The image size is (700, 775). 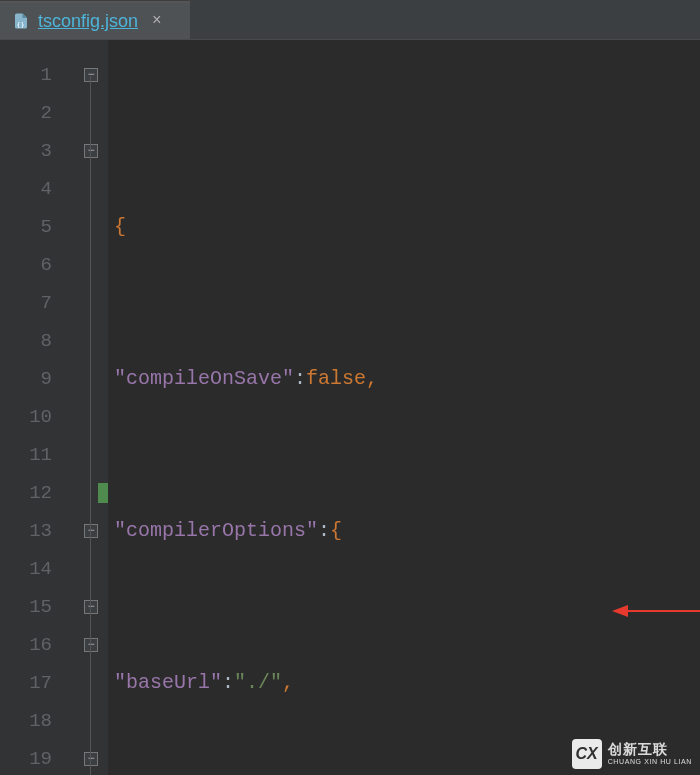 What do you see at coordinates (650, 750) in the screenshot?
I see `watermark-brand-cn: 创新互联` at bounding box center [650, 750].